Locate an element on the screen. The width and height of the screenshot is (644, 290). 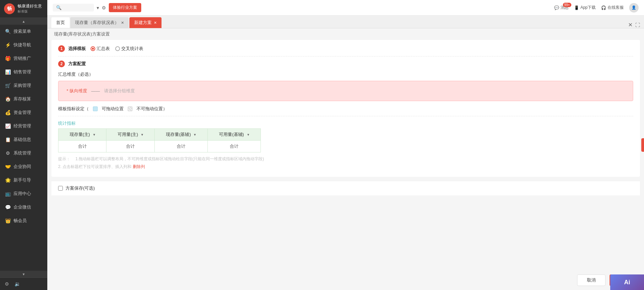
sidebar-item-wechat: 💬 企业微信 is located at coordinates (24, 207).